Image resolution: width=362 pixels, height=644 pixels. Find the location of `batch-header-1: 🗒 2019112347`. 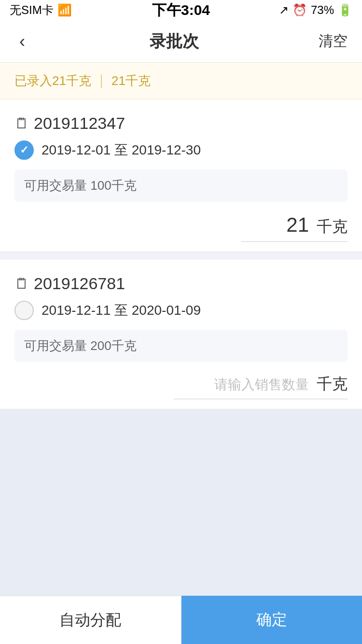

batch-header-1: 🗒 2019112347 is located at coordinates (181, 124).